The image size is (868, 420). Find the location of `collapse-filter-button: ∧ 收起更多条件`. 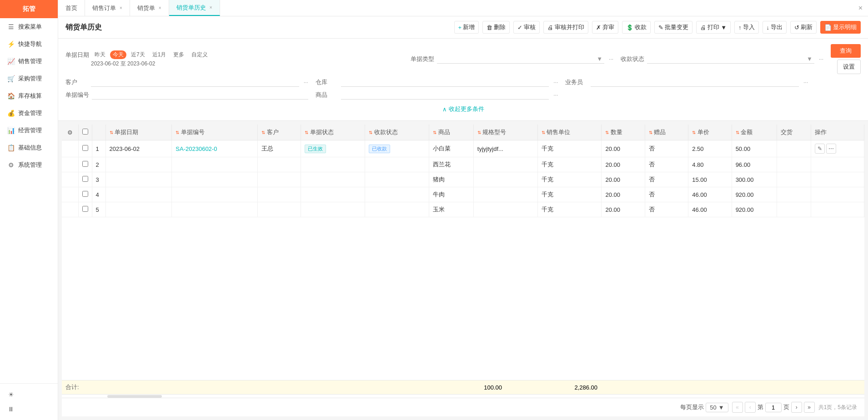

collapse-filter-button: ∧ 收起更多条件 is located at coordinates (463, 109).